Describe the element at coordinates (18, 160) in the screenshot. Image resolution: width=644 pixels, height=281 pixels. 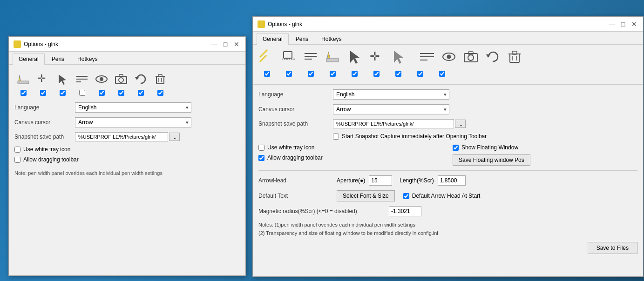
I see `small-dragging-checkbox` at that location.